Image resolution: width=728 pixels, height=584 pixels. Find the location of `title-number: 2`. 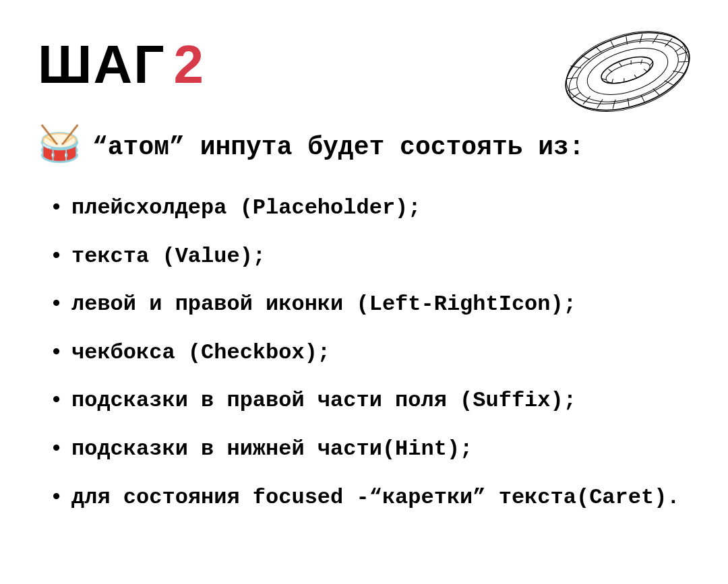

title-number: 2 is located at coordinates (190, 65).